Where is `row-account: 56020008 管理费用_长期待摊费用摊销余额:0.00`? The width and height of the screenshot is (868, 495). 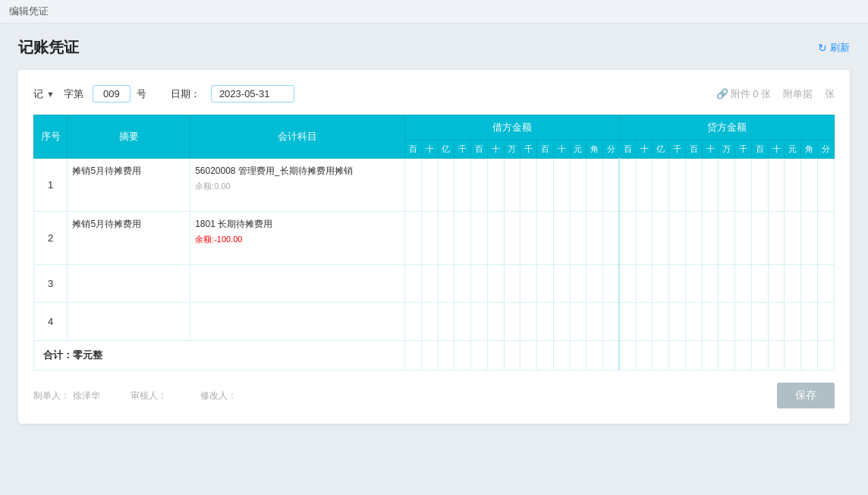
row-account: 56020008 管理费用_长期待摊费用摊销余额:0.00 is located at coordinates (297, 185).